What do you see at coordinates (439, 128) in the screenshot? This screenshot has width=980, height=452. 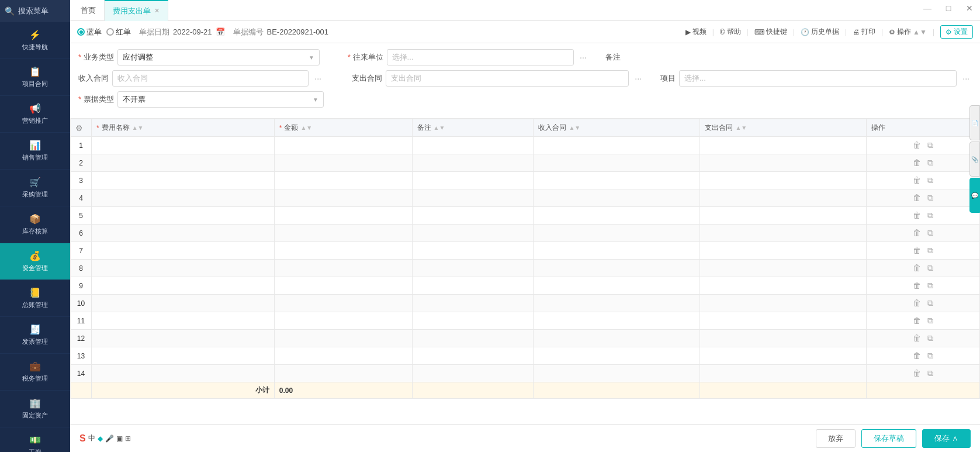 I see `sort-icon-note: ▲▼` at bounding box center [439, 128].